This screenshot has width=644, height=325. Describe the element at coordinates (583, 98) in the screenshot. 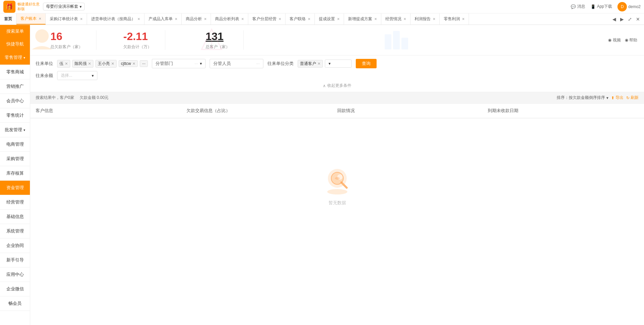

I see `sort-button: 排序：按欠款金额倒序排序 ▾` at that location.